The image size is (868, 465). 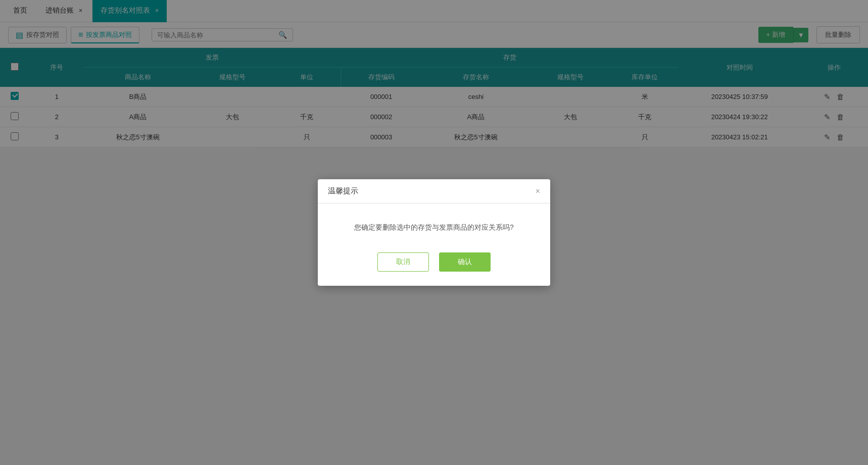 I want to click on dialog-close-btn: ×, so click(x=538, y=191).